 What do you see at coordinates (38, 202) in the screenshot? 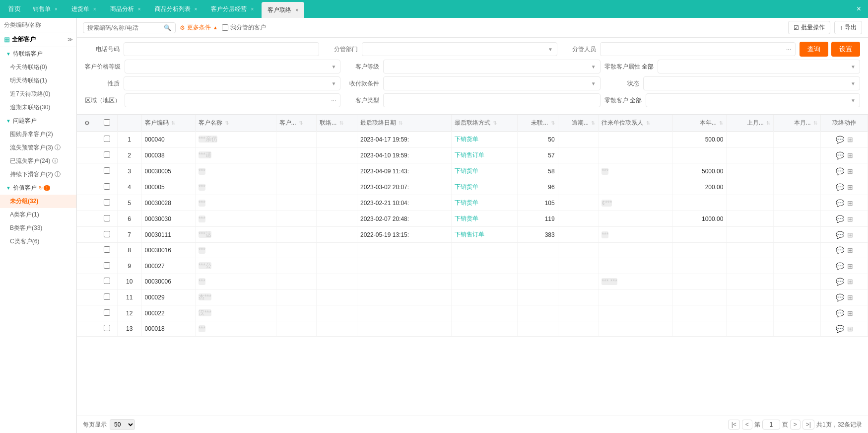
I see `sidebar-item-ungrouped: 未分组(32)` at bounding box center [38, 202].